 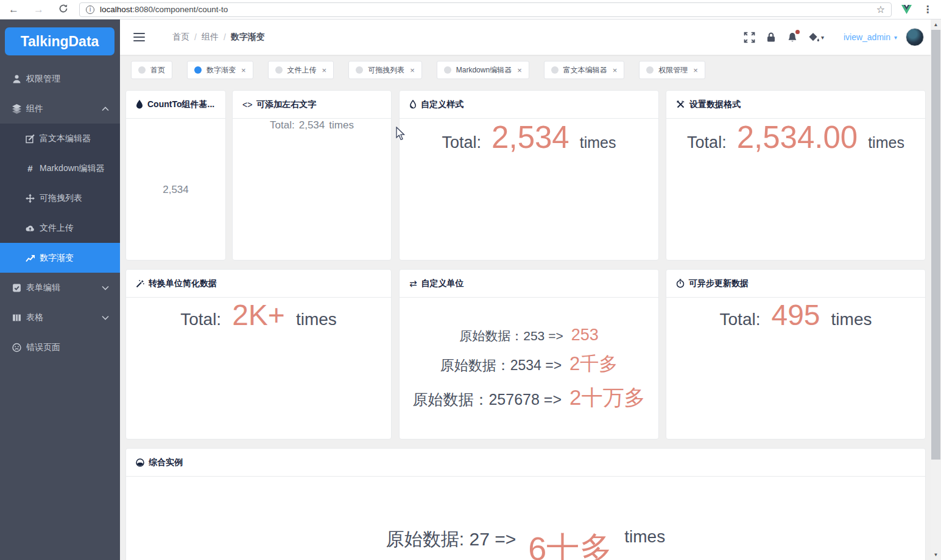 What do you see at coordinates (771, 37) in the screenshot?
I see `lock-icon` at bounding box center [771, 37].